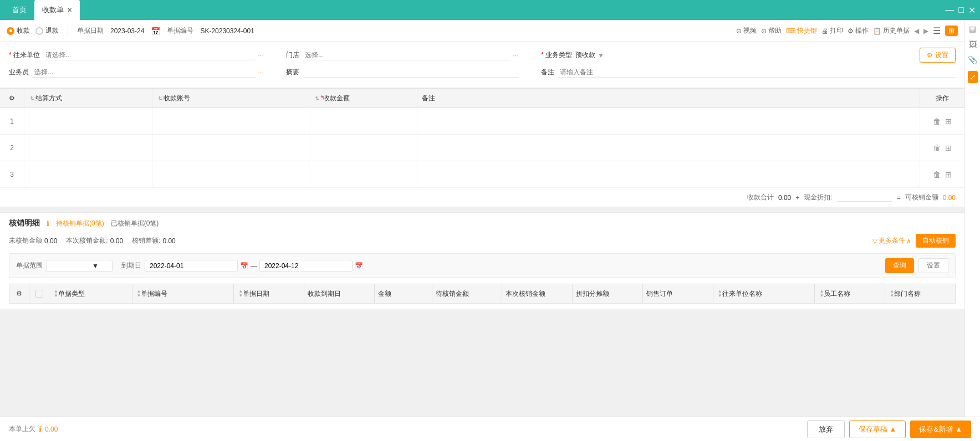 The height and width of the screenshot is (441, 980). What do you see at coordinates (922, 197) in the screenshot?
I see `net-label: 可核销金额` at bounding box center [922, 197].